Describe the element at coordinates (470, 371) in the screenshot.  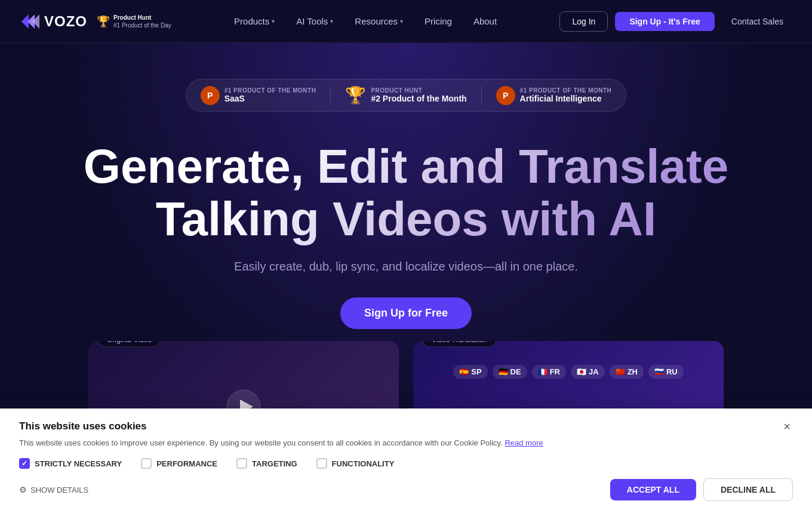
I see `lang-sp: 🇪🇸SP` at that location.